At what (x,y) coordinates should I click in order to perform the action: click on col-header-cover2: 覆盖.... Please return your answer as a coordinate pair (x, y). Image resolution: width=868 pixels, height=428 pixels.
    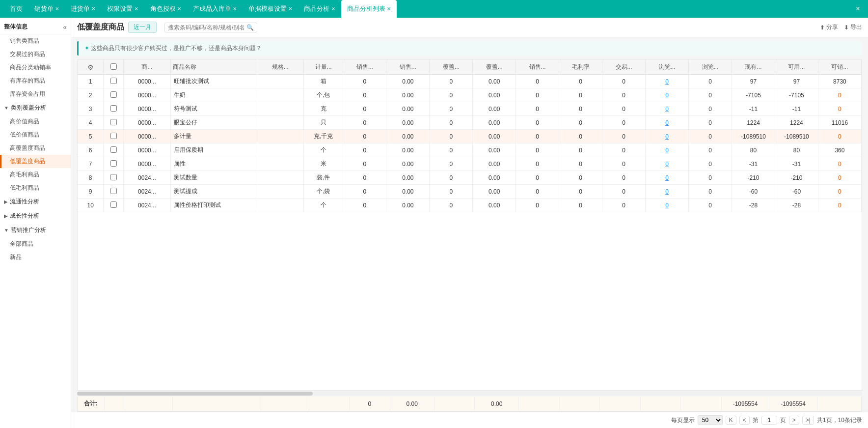
    Looking at the image, I should click on (494, 67).